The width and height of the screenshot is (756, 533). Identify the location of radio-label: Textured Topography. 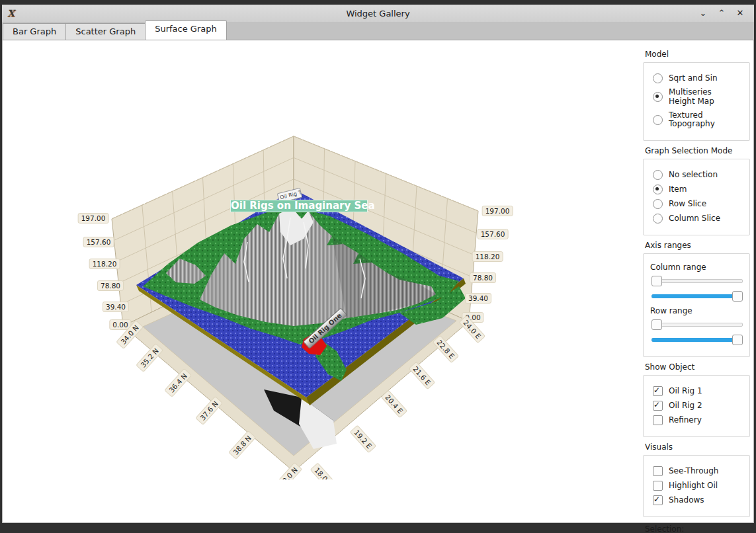
(700, 120).